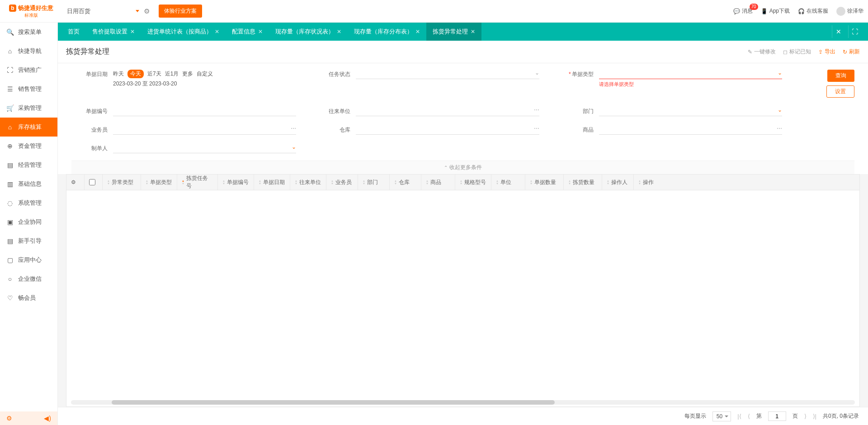  I want to click on th-17: ▲▼操作, so click(654, 182).